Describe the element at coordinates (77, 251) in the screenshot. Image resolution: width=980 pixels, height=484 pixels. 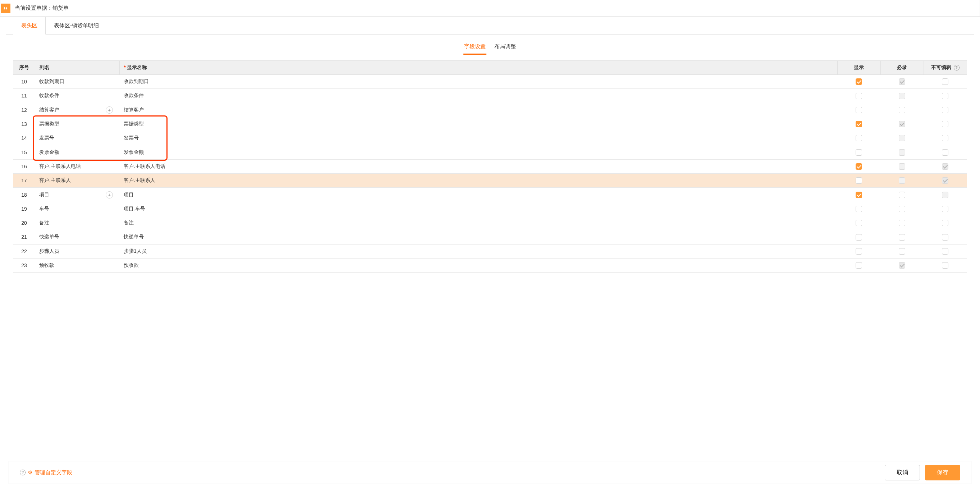
I see `row-name: 步骤人员` at that location.